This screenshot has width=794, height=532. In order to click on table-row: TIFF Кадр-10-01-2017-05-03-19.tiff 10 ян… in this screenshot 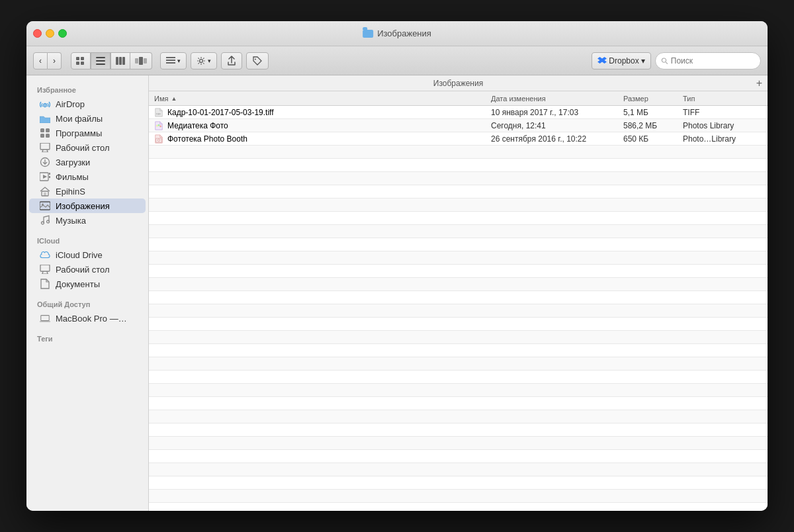, I will do `click(458, 112)`.